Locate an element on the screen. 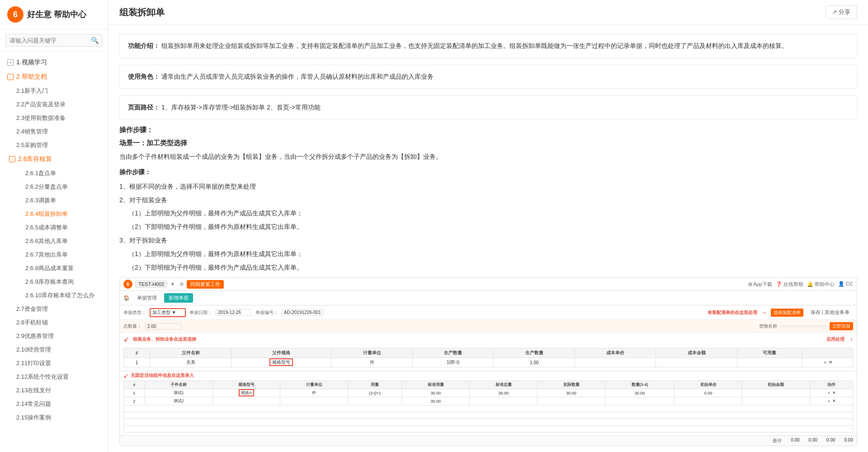 This screenshot has height=452, width=868. ss-icon-center: 🔔 帮助中心 is located at coordinates (821, 284).